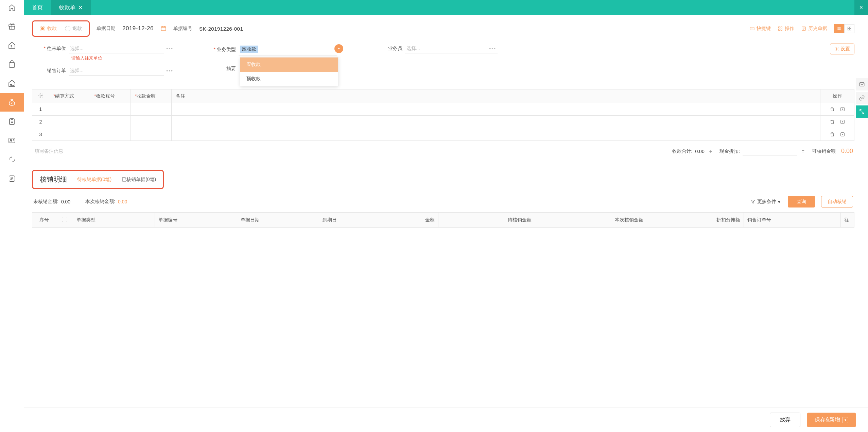 This screenshot has width=868, height=432. Describe the element at coordinates (48, 29) in the screenshot. I see `radio-receive: 收款` at that location.